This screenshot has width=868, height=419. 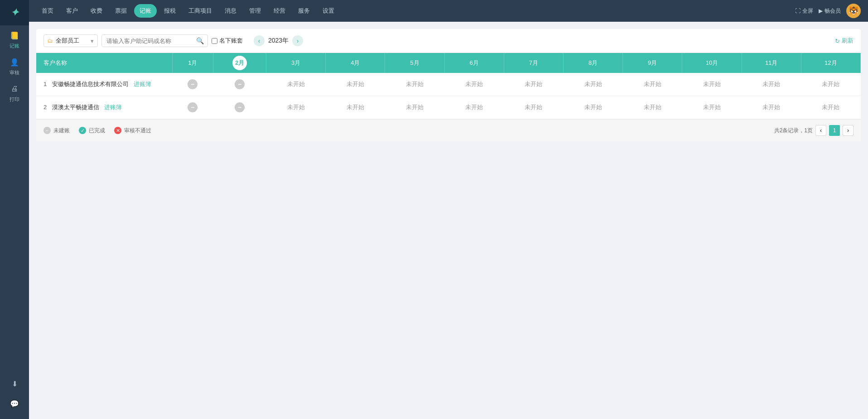 What do you see at coordinates (215, 41) in the screenshot?
I see `my-accounts-checkbox-input` at bounding box center [215, 41].